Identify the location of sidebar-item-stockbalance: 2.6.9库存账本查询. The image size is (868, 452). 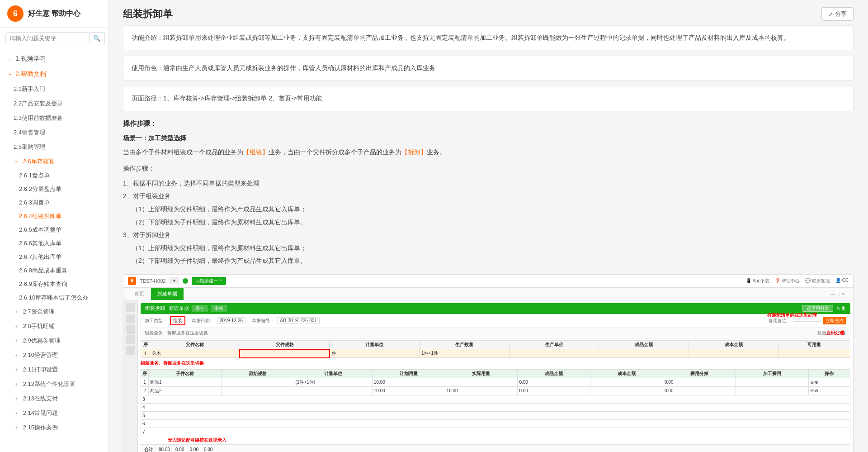
(54, 284).